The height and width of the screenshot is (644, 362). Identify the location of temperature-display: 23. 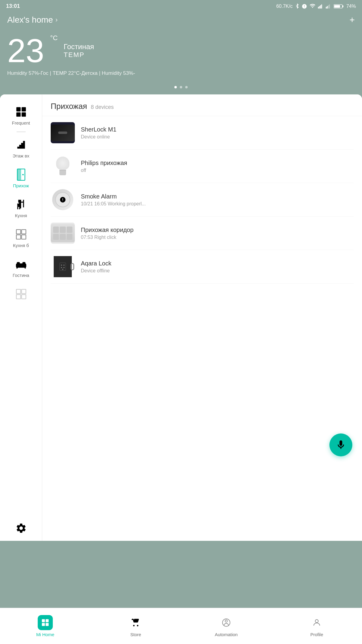
(26, 51).